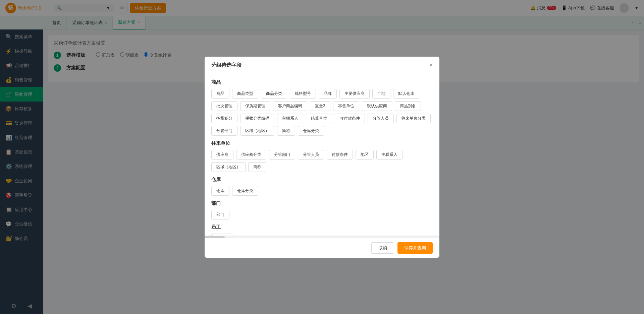 Image resolution: width=644 pixels, height=314 pixels. Describe the element at coordinates (355, 94) in the screenshot. I see `field-chip-0-5: 主要供应商` at that location.